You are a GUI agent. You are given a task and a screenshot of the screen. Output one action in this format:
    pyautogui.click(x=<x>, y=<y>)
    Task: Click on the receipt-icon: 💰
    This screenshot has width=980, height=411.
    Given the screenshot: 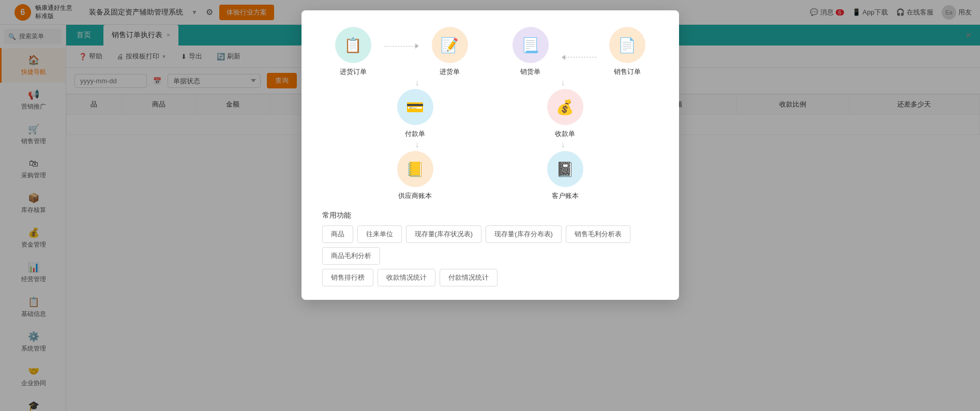 What is the action you would take?
    pyautogui.click(x=565, y=108)
    